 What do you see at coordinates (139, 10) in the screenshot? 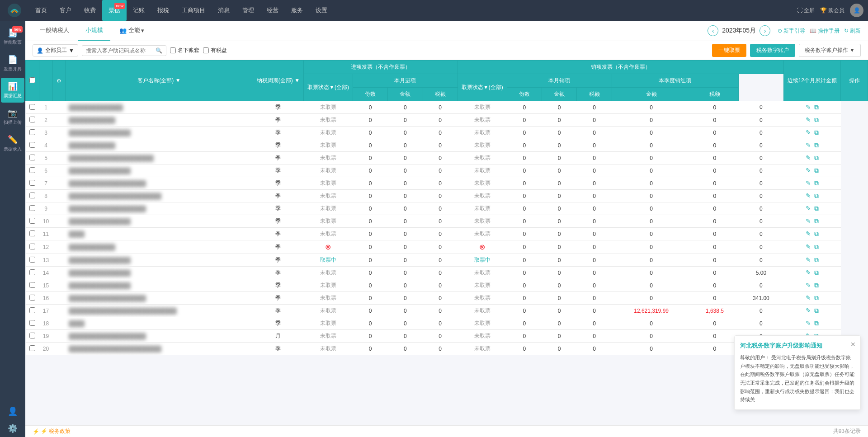
I see `nav-bookkeeping: 记账` at bounding box center [139, 10].